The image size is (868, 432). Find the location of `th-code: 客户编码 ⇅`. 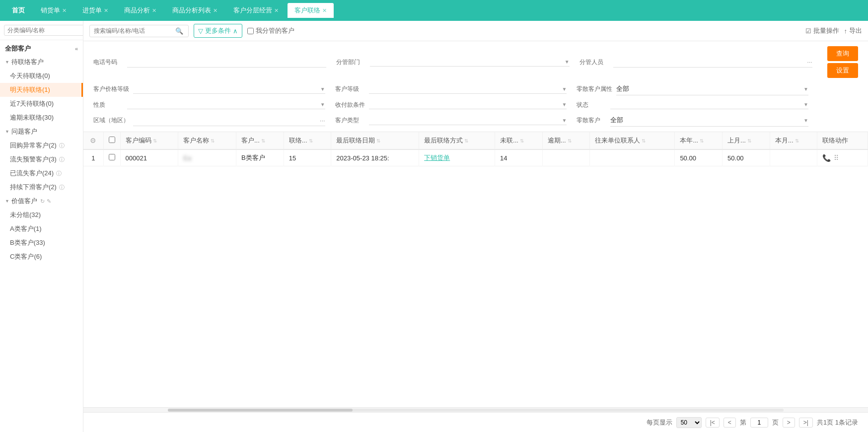

th-code: 客户编码 ⇅ is located at coordinates (149, 141).